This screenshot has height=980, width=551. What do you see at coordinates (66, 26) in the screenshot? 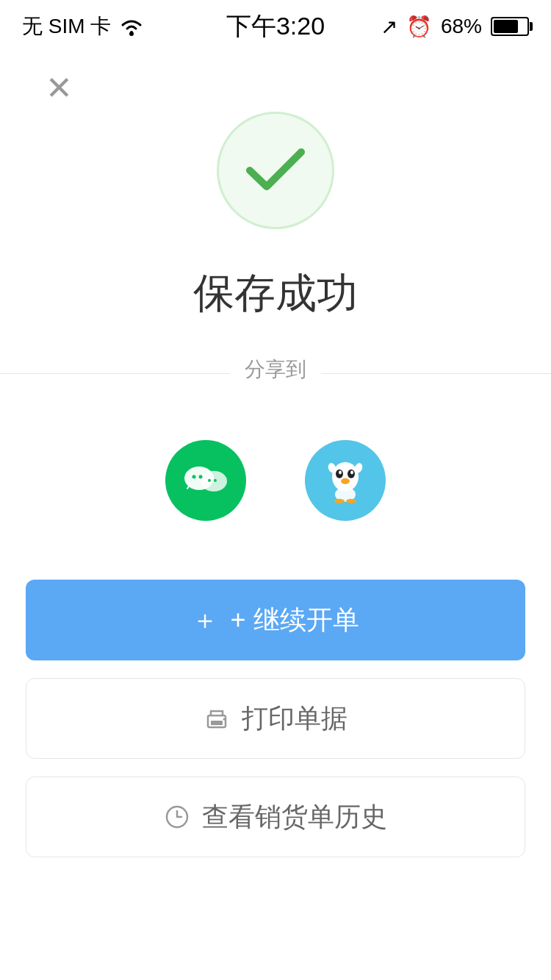
I see `carrier-text: 无 SIM 卡` at bounding box center [66, 26].